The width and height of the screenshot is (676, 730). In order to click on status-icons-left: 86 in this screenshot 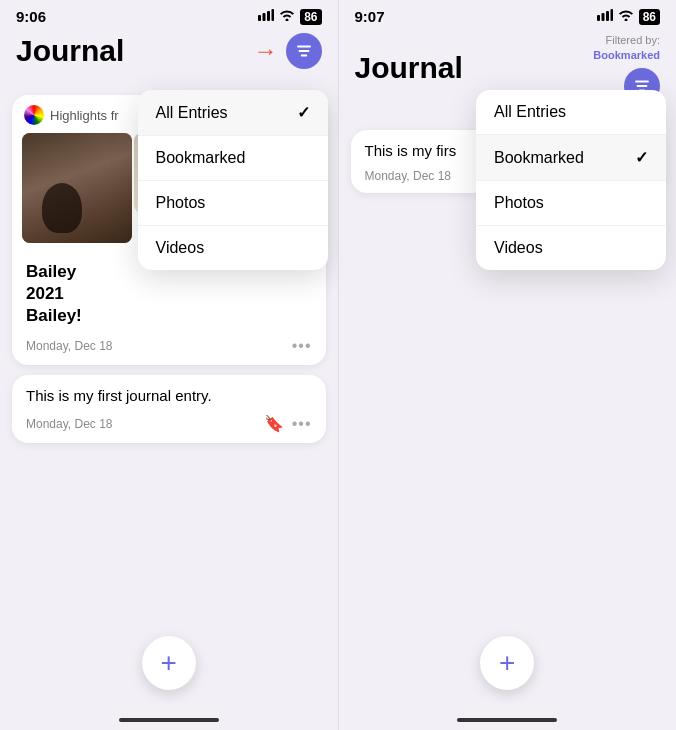, I will do `click(290, 17)`.